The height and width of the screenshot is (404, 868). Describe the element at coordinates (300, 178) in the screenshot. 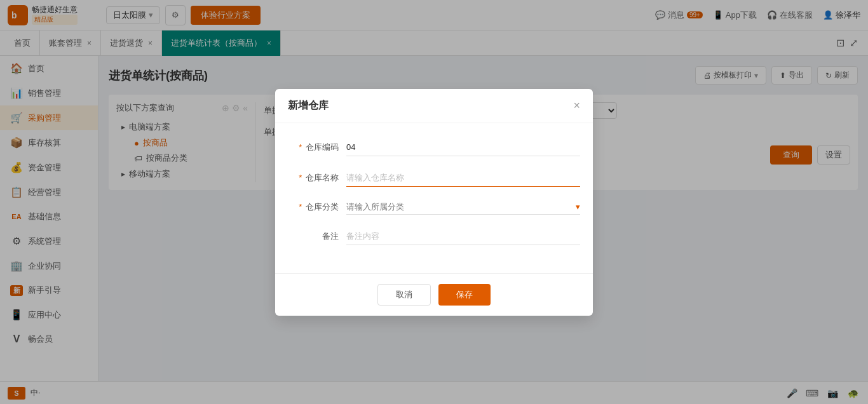

I see `required-star-2: *` at that location.